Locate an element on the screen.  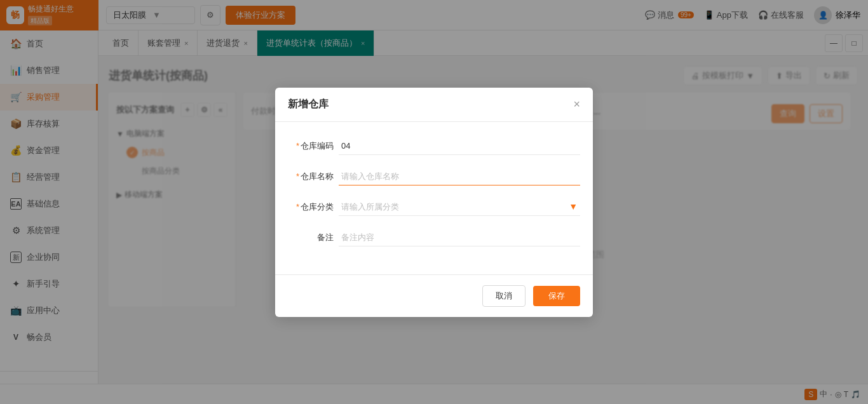
modal-body: 仓库编码 仓库名称 仓库分类 is located at coordinates (434, 198).